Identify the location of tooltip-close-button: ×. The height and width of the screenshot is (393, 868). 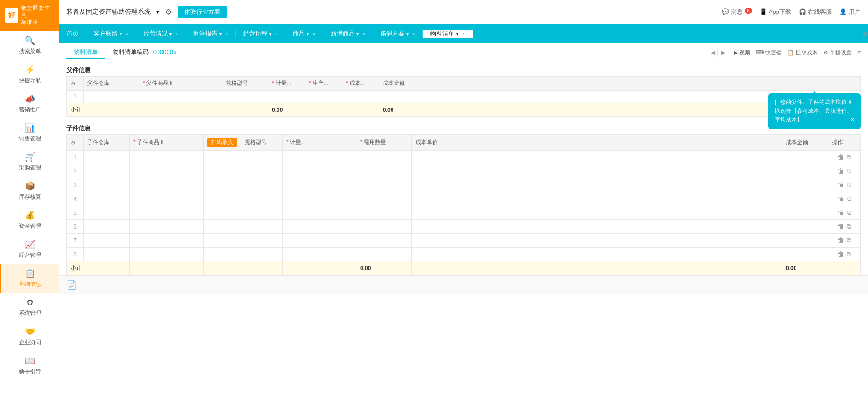
(852, 120).